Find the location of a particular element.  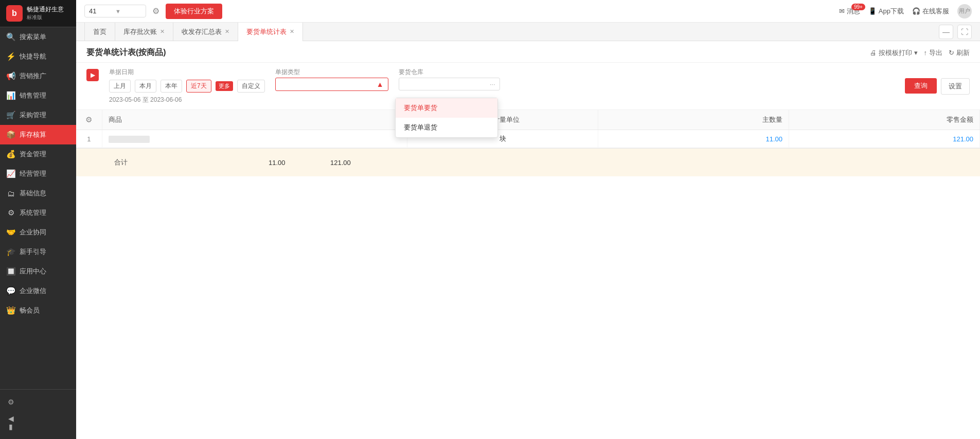

query-button: 查询 is located at coordinates (921, 86).